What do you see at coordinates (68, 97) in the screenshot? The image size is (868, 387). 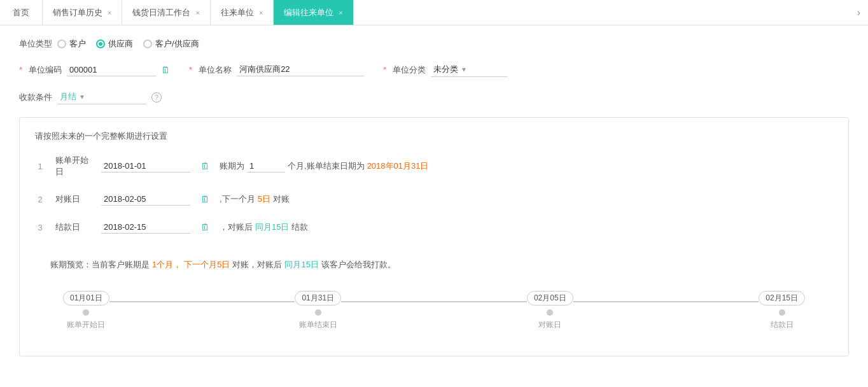 I see `payment-terms-value: 月结` at bounding box center [68, 97].